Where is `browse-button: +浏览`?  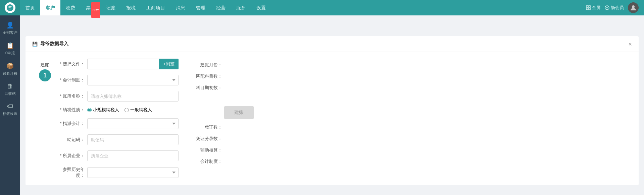 browse-button: +浏览 is located at coordinates (169, 64).